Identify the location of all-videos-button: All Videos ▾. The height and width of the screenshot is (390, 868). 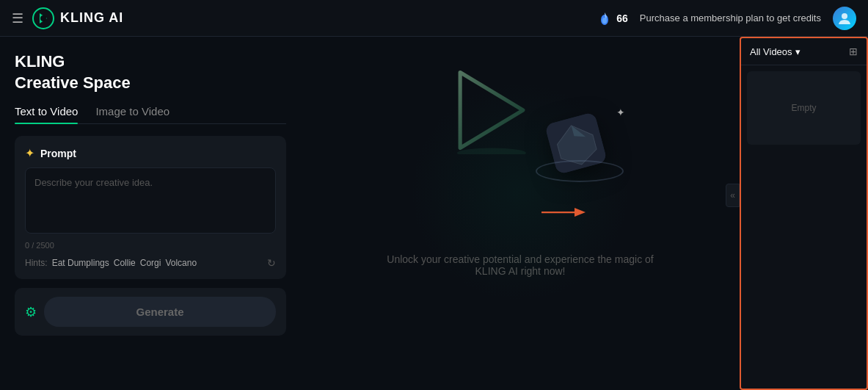
(775, 51).